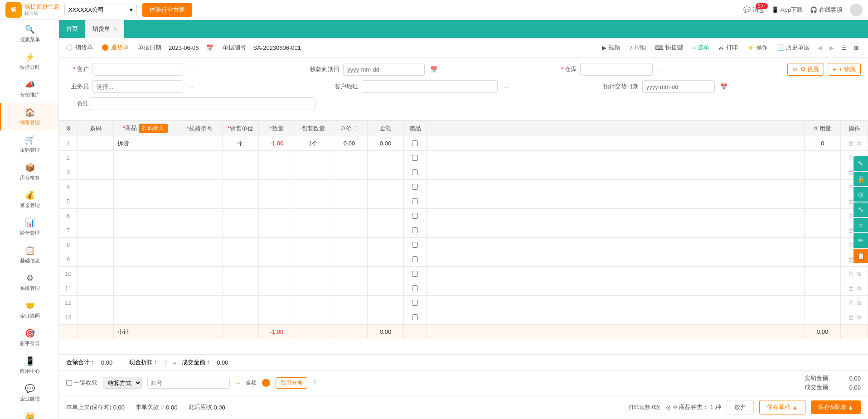 This screenshot has width=868, height=419. I want to click on cell-unit-0: 个, so click(241, 144).